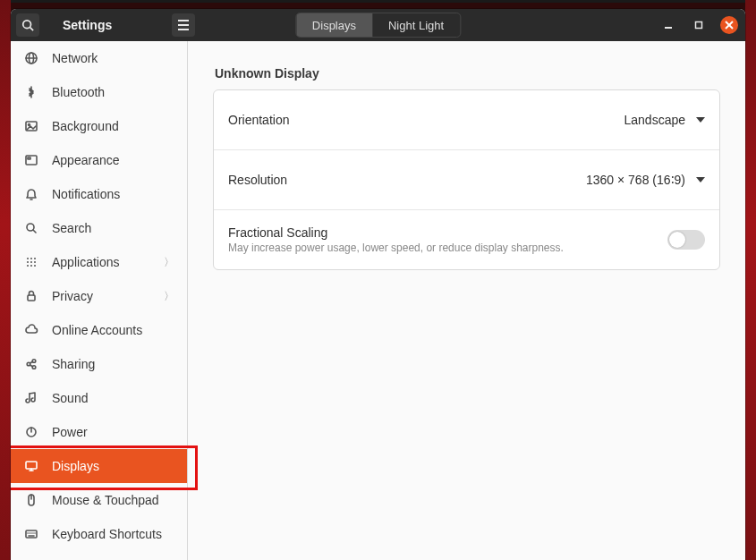  Describe the element at coordinates (31, 126) in the screenshot. I see `background-icon` at that location.